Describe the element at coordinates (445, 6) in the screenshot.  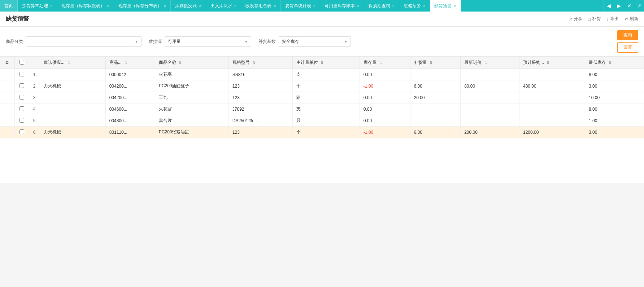
I see `tab-shortage: 缺货预警 ×` at that location.